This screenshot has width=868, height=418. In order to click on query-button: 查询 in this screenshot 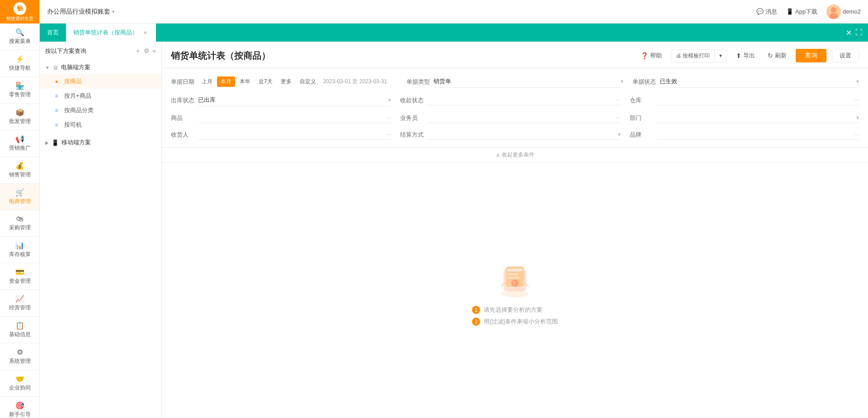, I will do `click(811, 56)`.